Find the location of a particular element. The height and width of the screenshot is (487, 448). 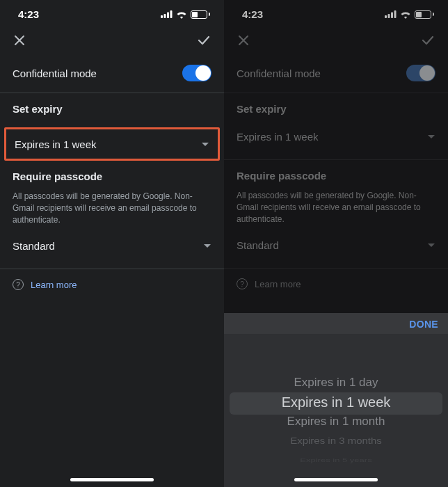

expiry-section: Set expiry is located at coordinates (112, 110).